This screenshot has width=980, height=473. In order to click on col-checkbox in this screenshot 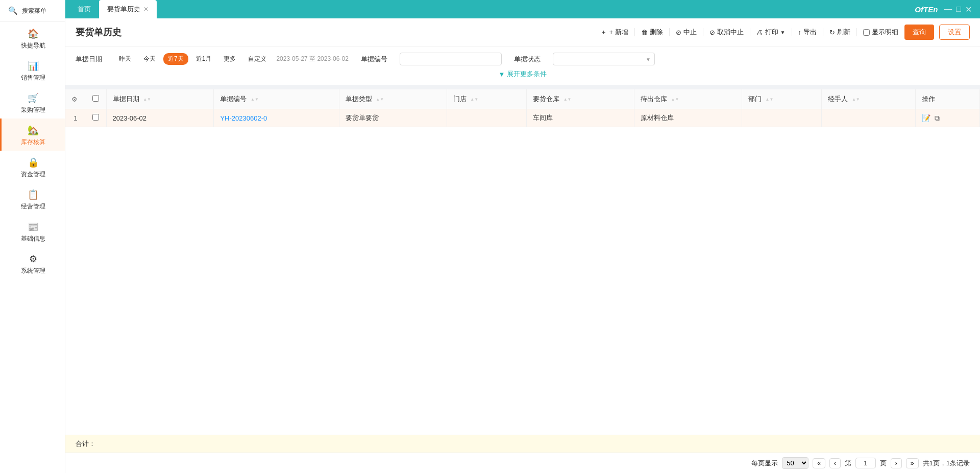, I will do `click(96, 99)`.